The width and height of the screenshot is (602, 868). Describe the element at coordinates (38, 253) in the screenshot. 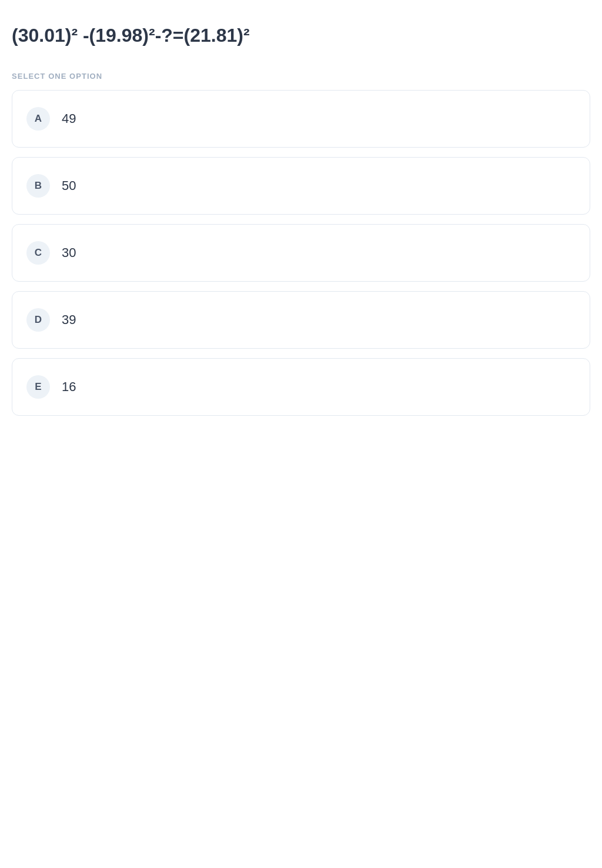

I see `option-badge-c: C` at that location.